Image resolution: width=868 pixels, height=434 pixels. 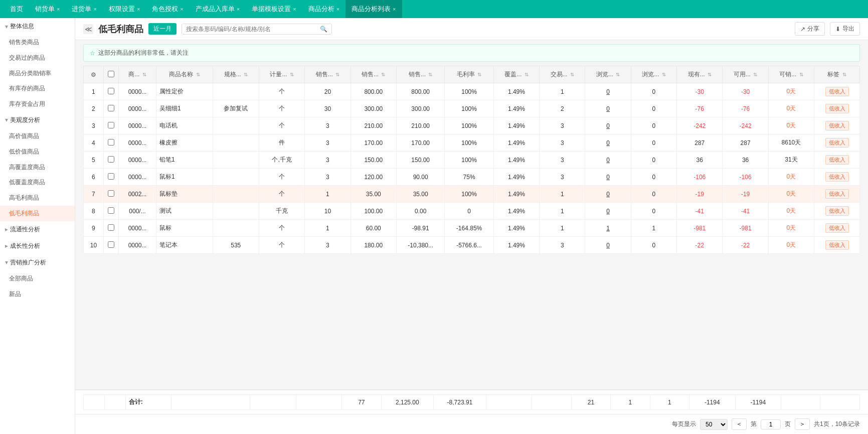 What do you see at coordinates (88, 29) in the screenshot?
I see `collapse-sidebar-button: ≪` at bounding box center [88, 29].